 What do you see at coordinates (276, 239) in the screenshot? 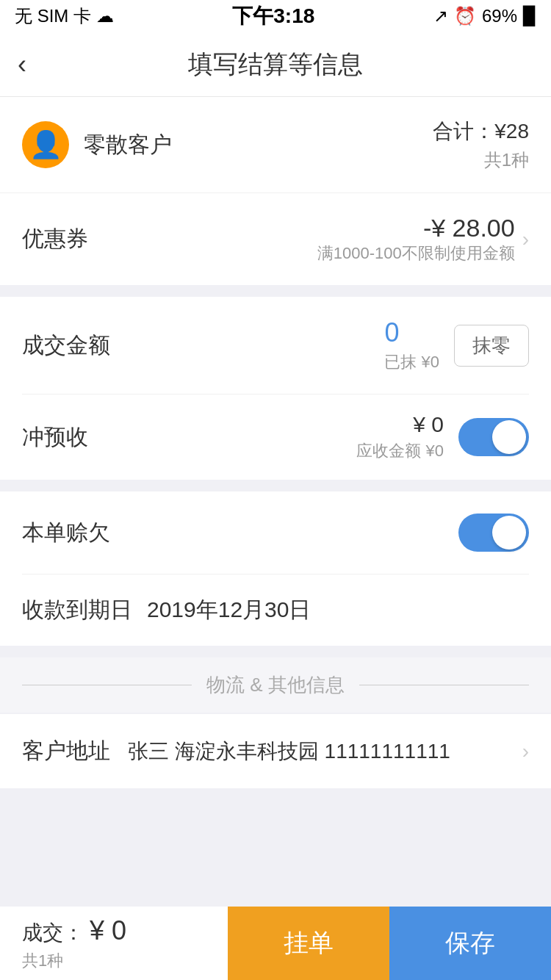
I see `coupon-row: 优惠券 -¥ 28.00 满1000-100不限制使用金额 ›` at bounding box center [276, 239].